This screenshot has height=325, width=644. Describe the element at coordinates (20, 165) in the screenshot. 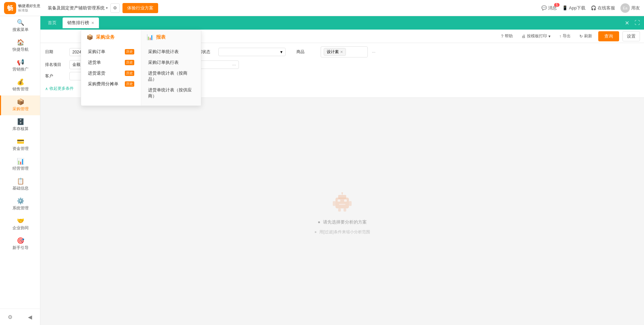

I see `sidebar-item-operation: 📊 经营管理` at that location.